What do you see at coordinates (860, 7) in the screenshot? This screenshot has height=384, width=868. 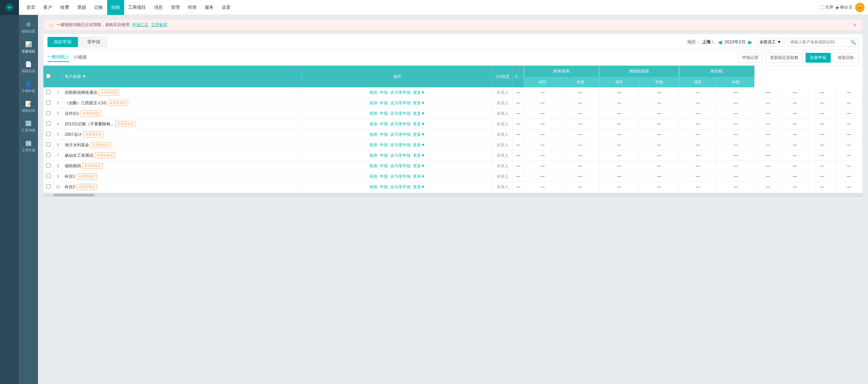 I see `avatar: 🐱` at bounding box center [860, 7].